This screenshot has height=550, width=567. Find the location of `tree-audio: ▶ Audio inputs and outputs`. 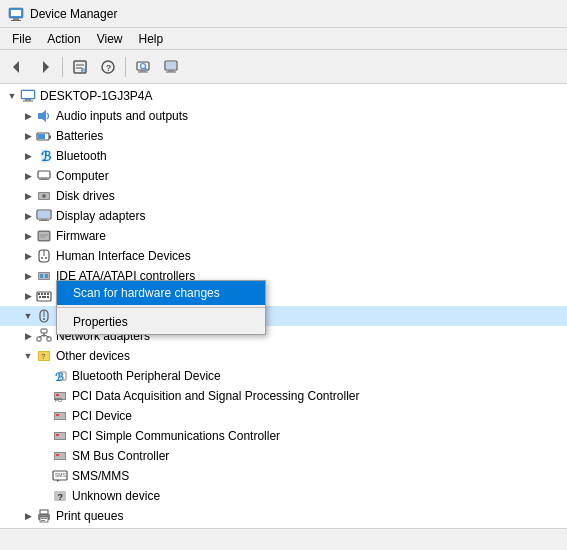

tree-audio: ▶ Audio inputs and outputs is located at coordinates (284, 116).